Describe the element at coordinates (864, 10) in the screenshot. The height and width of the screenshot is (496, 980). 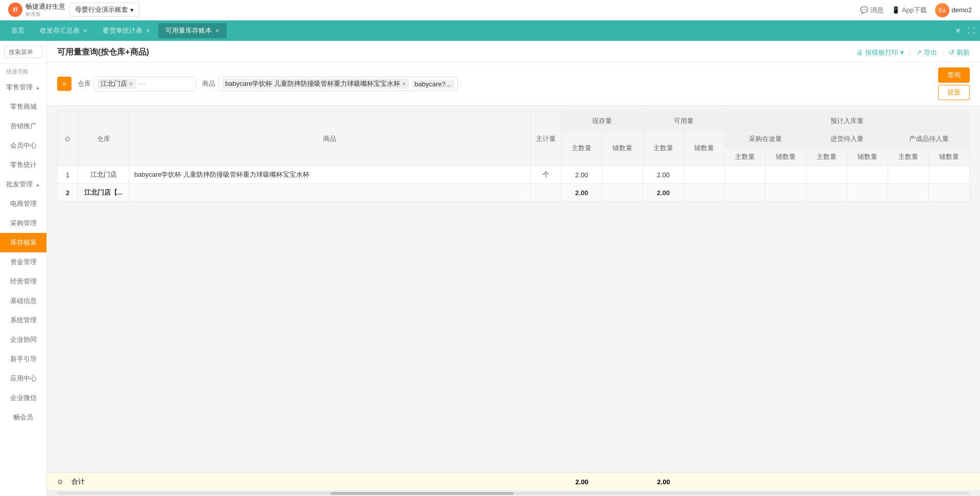
I see `message-icon: 💬` at that location.